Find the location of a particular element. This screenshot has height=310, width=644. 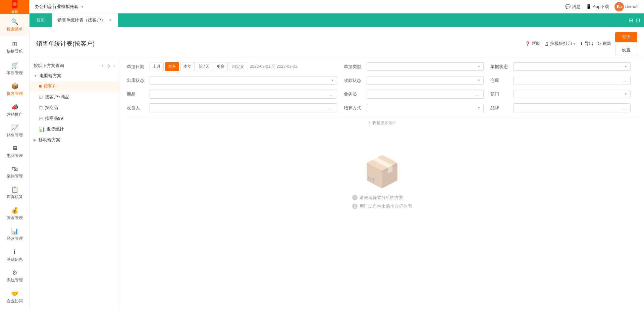

sidebar-item-sysmanage: ⚙ 系统管理 is located at coordinates (15, 276).